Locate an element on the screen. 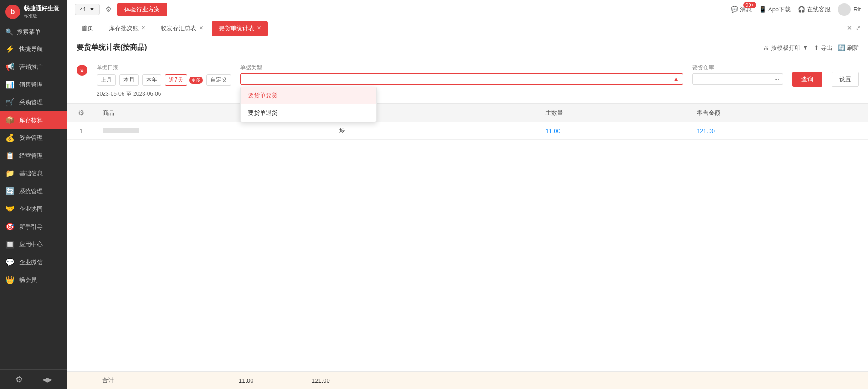  sidebar-settings-icon: ⚙ is located at coordinates (19, 379).